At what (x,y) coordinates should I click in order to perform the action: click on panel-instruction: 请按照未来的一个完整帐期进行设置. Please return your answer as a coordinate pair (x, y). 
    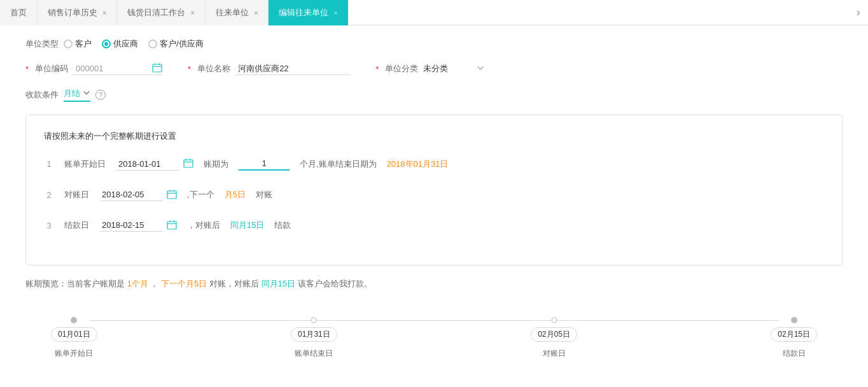
    Looking at the image, I should click on (434, 136).